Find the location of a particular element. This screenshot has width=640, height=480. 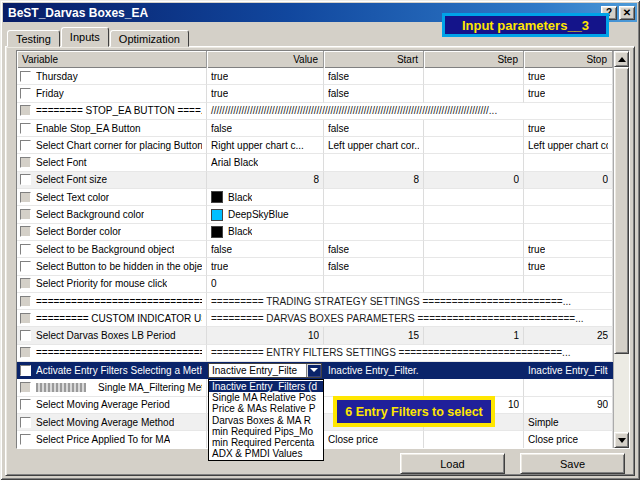

param-step-cell: 1 is located at coordinates (474, 336).